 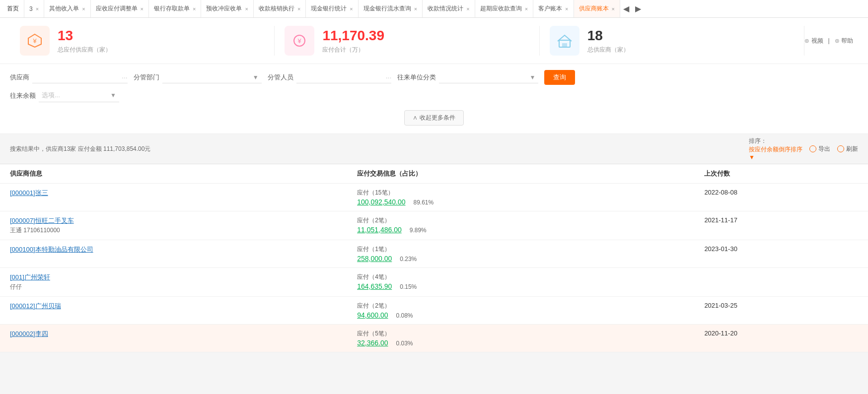 I want to click on search-button: 查询, so click(x=560, y=77).